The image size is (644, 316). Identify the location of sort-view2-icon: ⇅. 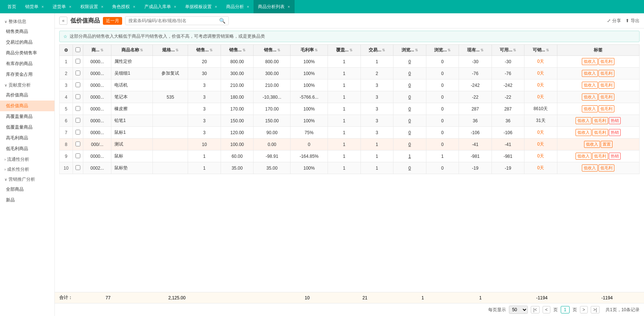
(449, 50).